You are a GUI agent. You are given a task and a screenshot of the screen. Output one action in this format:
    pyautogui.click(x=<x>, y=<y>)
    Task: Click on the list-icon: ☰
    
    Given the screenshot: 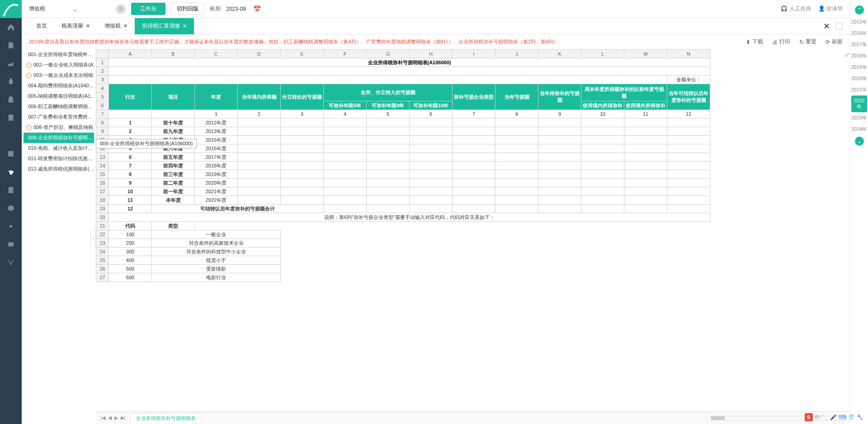 What is the action you would take?
    pyautogui.click(x=121, y=9)
    